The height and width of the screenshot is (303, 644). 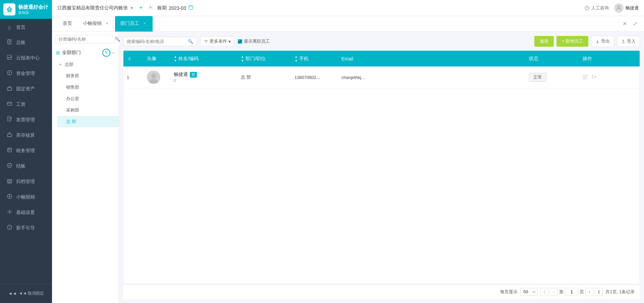 I want to click on export-label: 导出, so click(x=605, y=41).